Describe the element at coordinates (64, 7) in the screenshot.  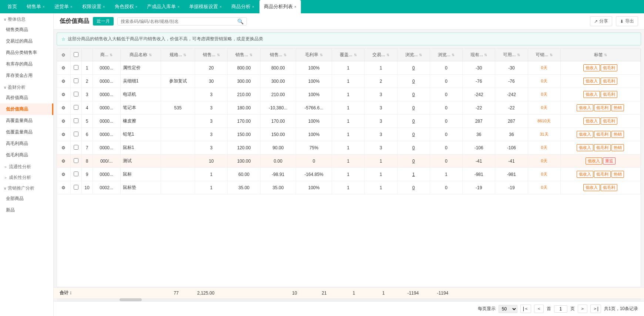
I see `nav-item-进货单: 进货单×` at that location.